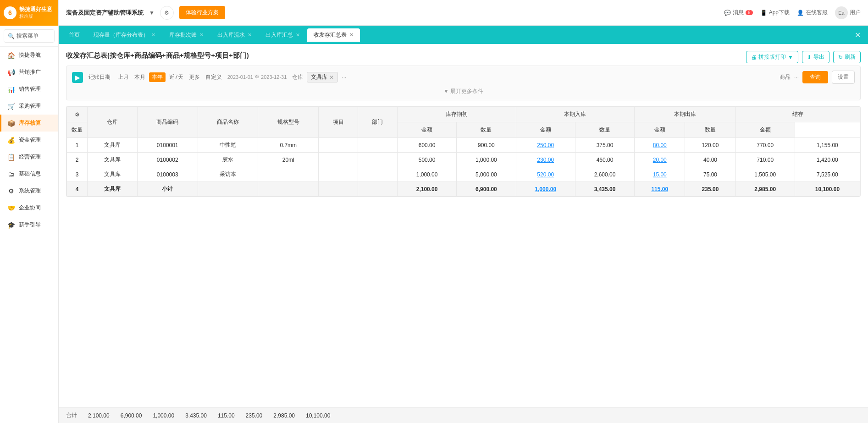  What do you see at coordinates (167, 13) in the screenshot?
I see `settings-button: ⚙` at bounding box center [167, 13].